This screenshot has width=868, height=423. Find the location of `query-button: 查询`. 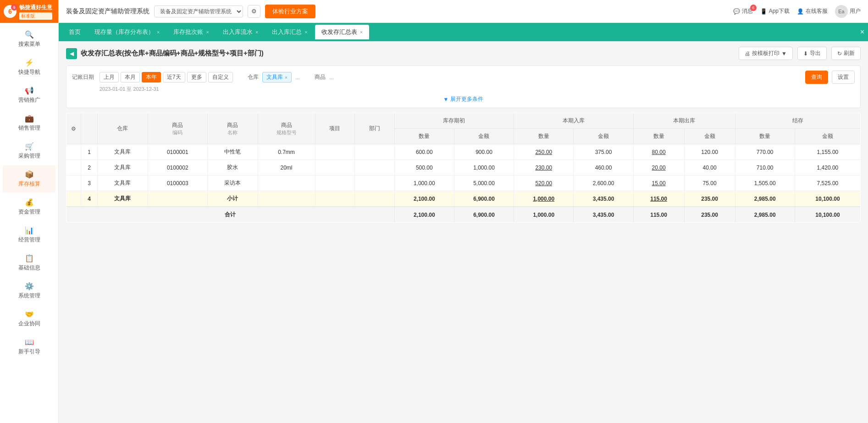

query-button: 查询 is located at coordinates (817, 77).